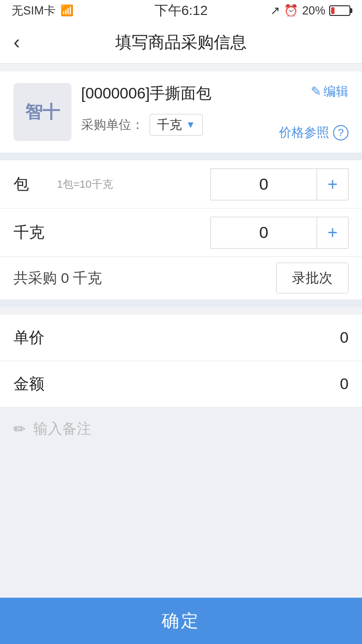 This screenshot has width=362, height=644. I want to click on bag-quantity-input, so click(264, 184).